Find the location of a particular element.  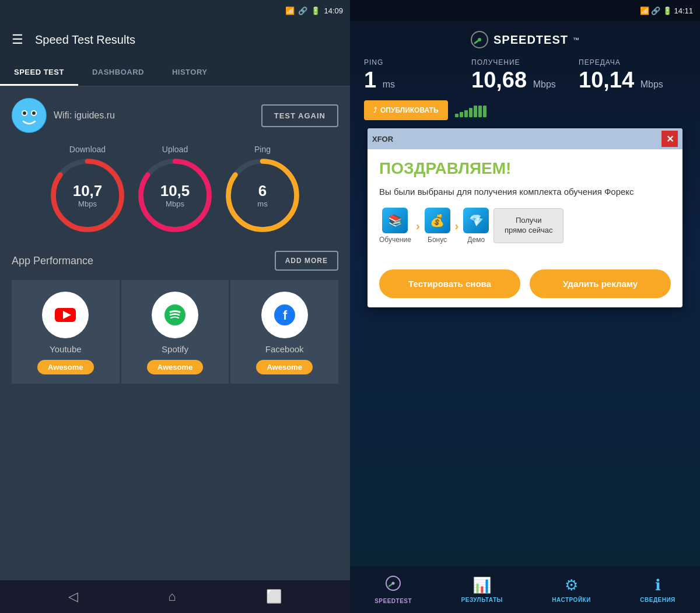

ping-metric: PING 1 ms is located at coordinates (418, 75).